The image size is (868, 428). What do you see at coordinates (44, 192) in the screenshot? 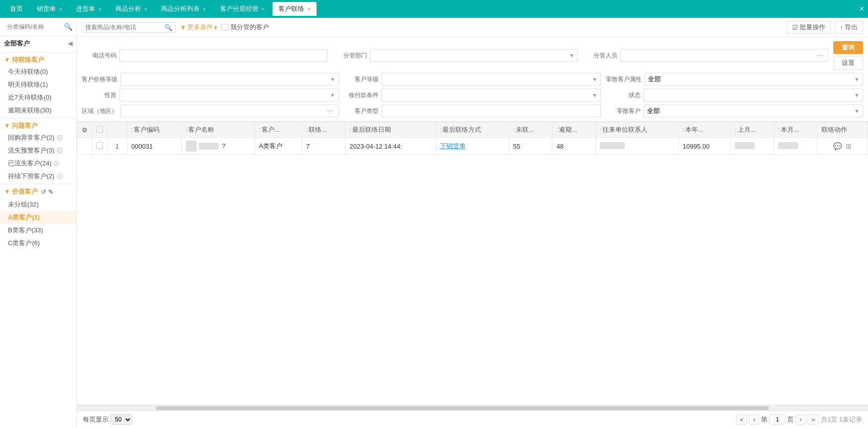
I see `refresh-icon: ↺` at bounding box center [44, 192].